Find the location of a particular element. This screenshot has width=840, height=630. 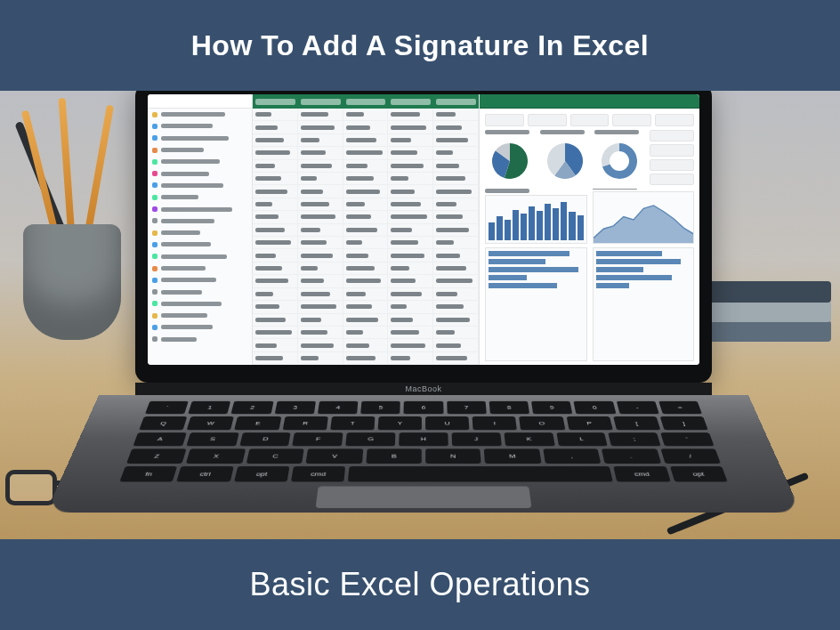

dashboard-header is located at coordinates (589, 101).